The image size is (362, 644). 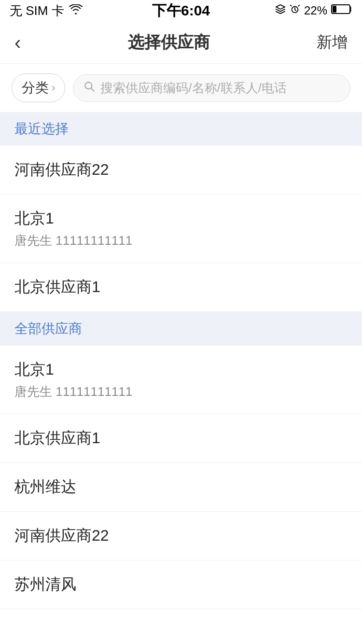 What do you see at coordinates (37, 11) in the screenshot?
I see `carrier-text: 无 SIM 卡` at bounding box center [37, 11].